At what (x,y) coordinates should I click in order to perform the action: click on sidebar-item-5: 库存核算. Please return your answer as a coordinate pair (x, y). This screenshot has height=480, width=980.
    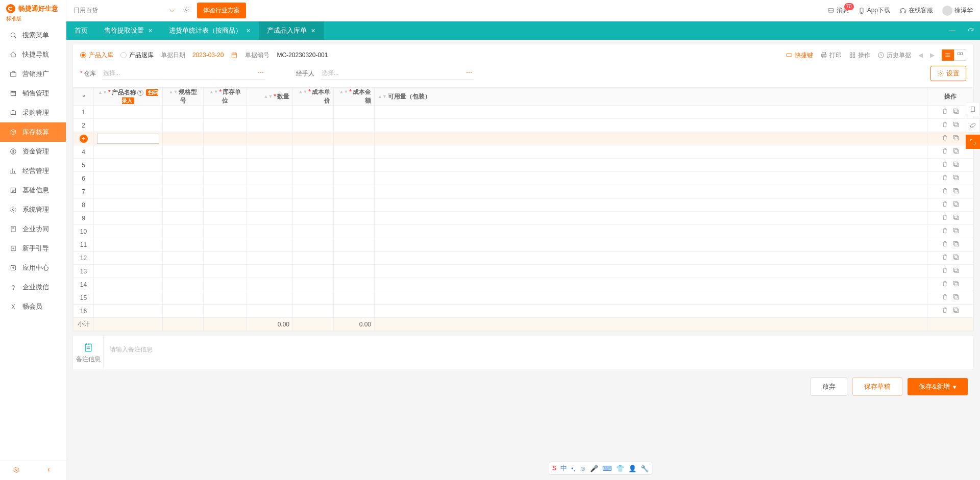
    Looking at the image, I should click on (33, 132).